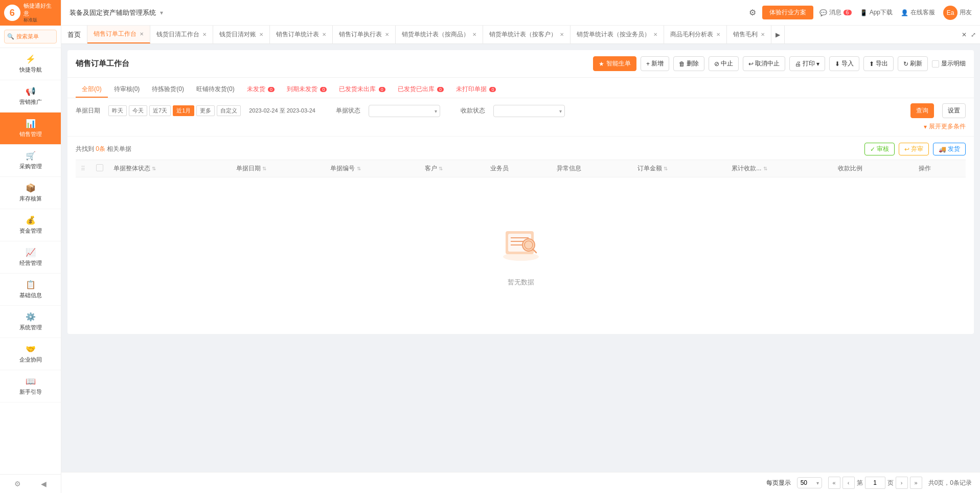  I want to click on settings-icon: ⚙, so click(17, 484).